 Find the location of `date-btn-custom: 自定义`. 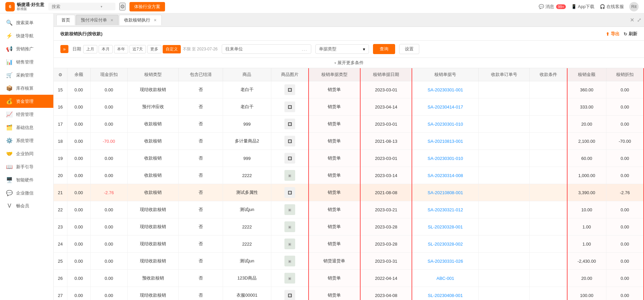

date-btn-custom: 自定义 is located at coordinates (172, 49).